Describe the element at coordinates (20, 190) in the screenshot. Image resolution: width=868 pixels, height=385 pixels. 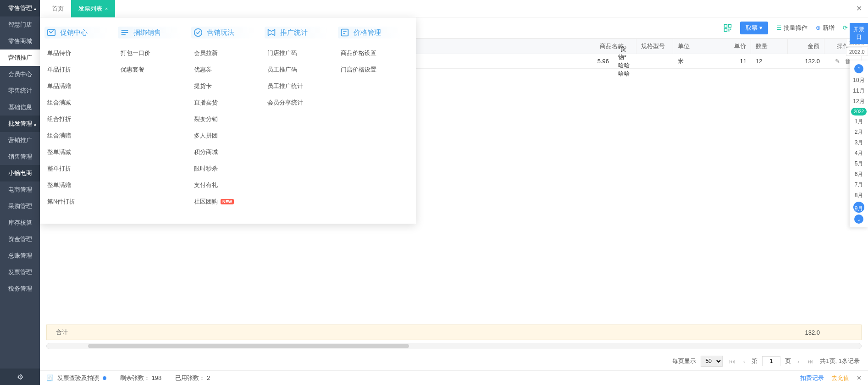
I see `sidebar-item: 电商管理` at that location.